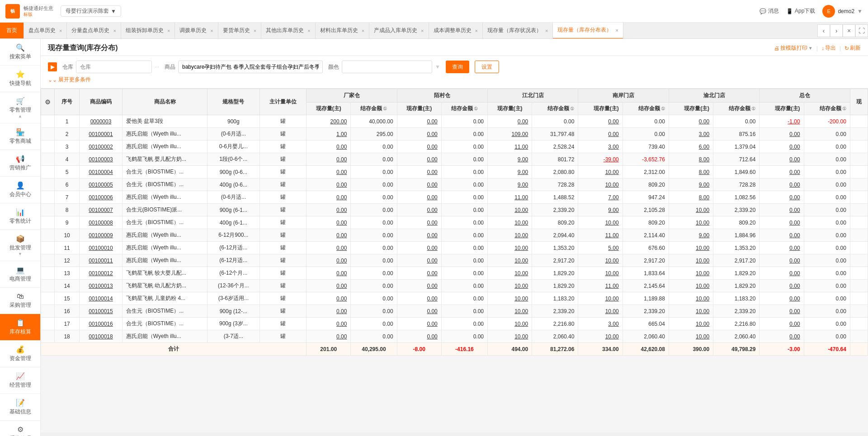 This screenshot has width=868, height=436. Describe the element at coordinates (101, 197) in the screenshot. I see `cell-code: 00100006` at that location.